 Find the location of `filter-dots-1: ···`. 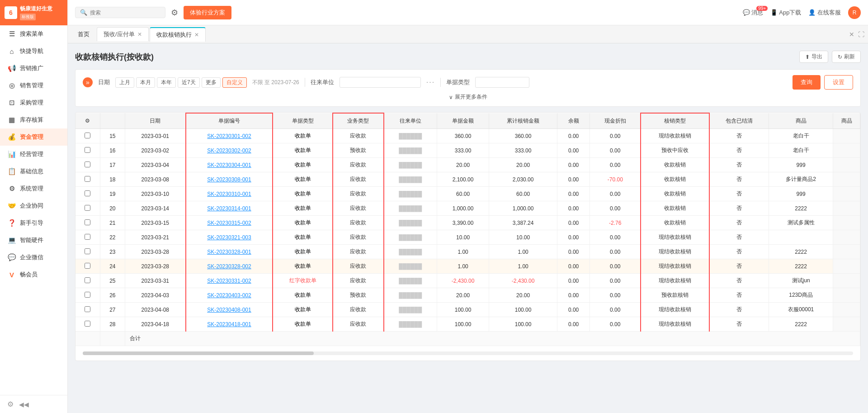

filter-dots-1: ··· is located at coordinates (430, 82).